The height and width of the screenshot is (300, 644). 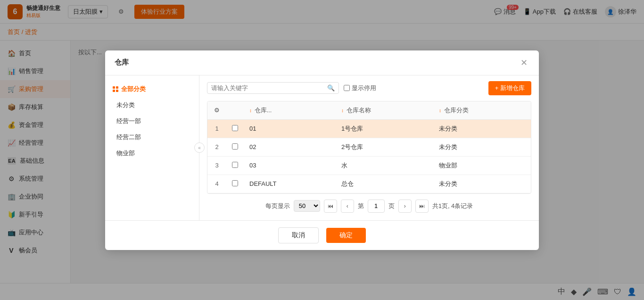 I want to click on modal-header: 仓库 ✕, so click(x=322, y=63).